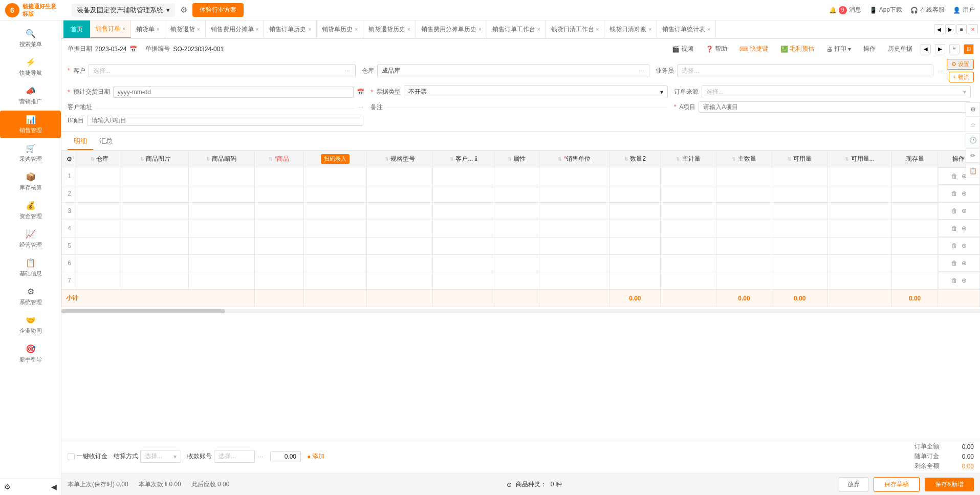  What do you see at coordinates (954, 211) in the screenshot?
I see `delete-row-3: 🗑` at bounding box center [954, 211].